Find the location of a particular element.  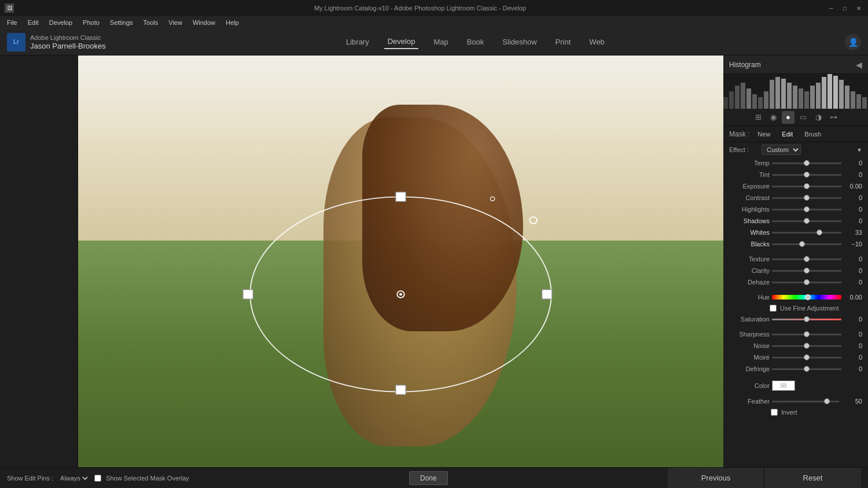

histogram-title: Histogram is located at coordinates (745, 65).